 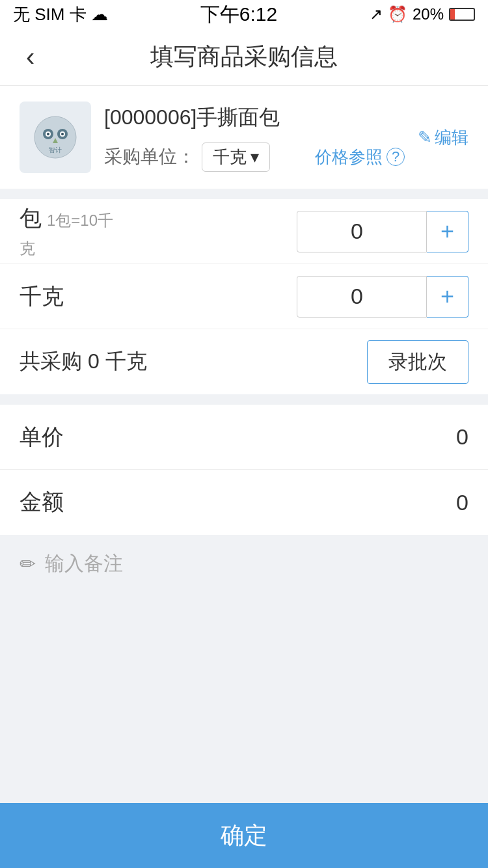 What do you see at coordinates (244, 137) in the screenshot?
I see `product-card: 智计 [0000006]手撕面包 采购单位： 千克 ▾ 价格参照 ? ✎ 编辑` at bounding box center [244, 137].